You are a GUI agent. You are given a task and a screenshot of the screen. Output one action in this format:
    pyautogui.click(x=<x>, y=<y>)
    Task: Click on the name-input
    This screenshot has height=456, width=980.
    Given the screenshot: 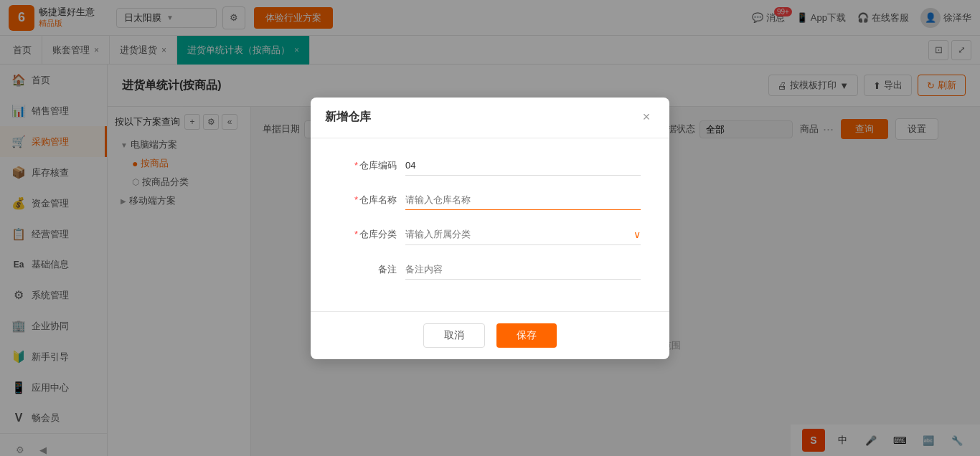 What is the action you would take?
    pyautogui.click(x=523, y=200)
    